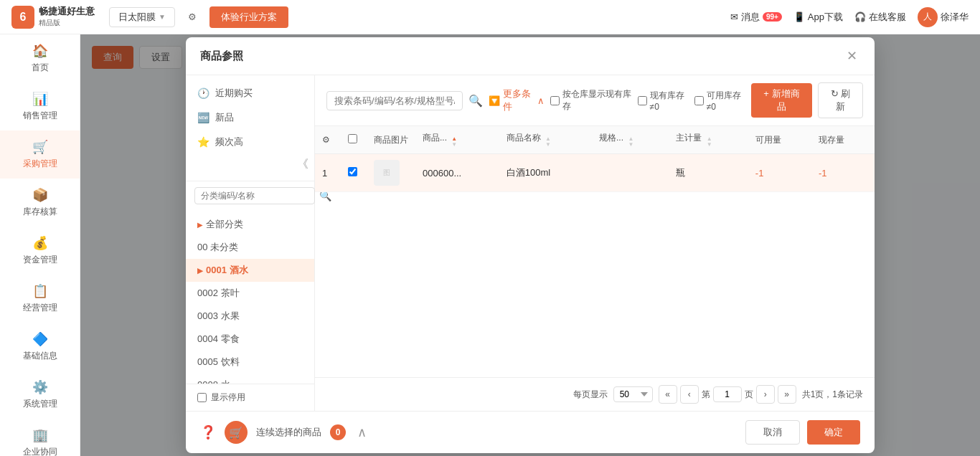 The height and width of the screenshot is (456, 980). Describe the element at coordinates (353, 172) in the screenshot. I see `row-checkbox` at that location.